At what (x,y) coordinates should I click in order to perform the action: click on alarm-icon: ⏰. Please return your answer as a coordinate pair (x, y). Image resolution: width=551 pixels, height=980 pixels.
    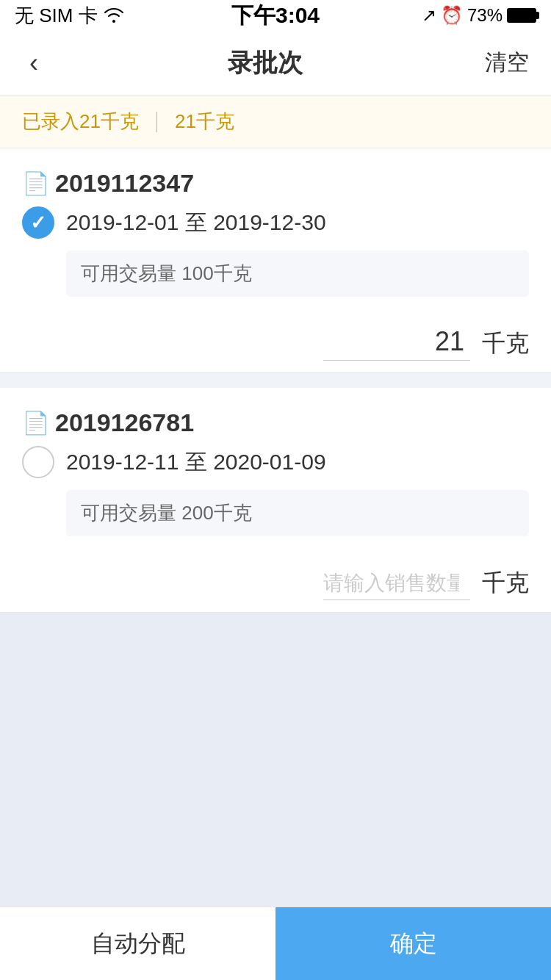
    Looking at the image, I should click on (452, 15).